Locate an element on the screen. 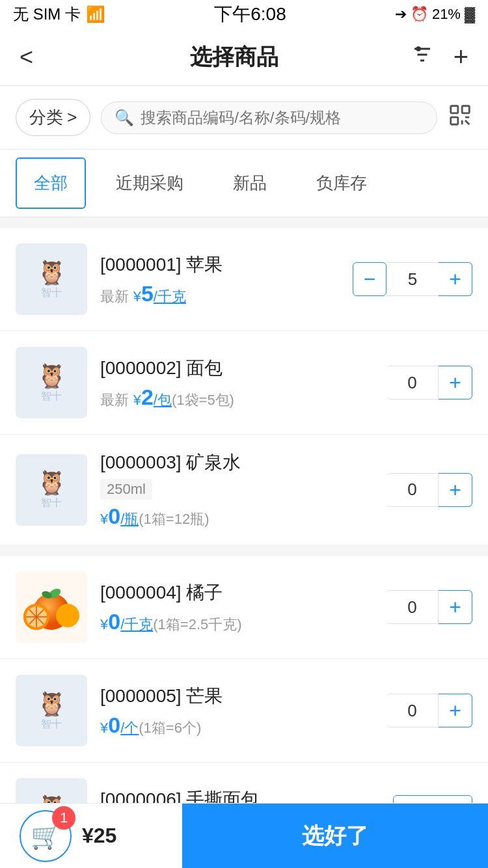 The width and height of the screenshot is (488, 868). product-price: ¥0/个(1箱=6个) is located at coordinates (237, 725).